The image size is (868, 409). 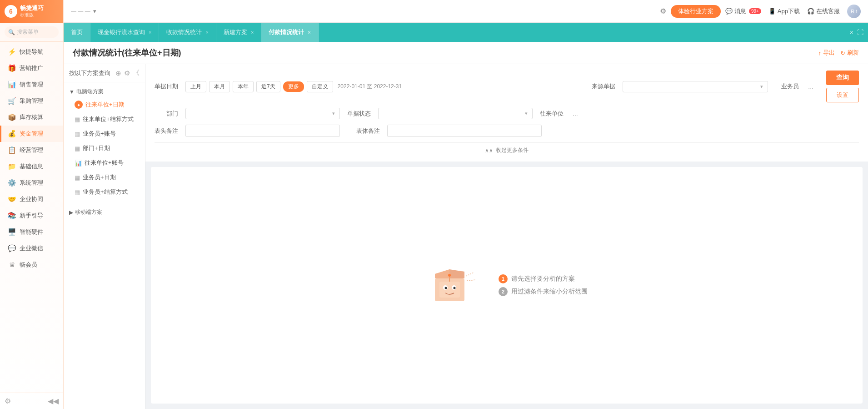 I want to click on tab-payment: 付款情况统计 ×, so click(x=290, y=32).